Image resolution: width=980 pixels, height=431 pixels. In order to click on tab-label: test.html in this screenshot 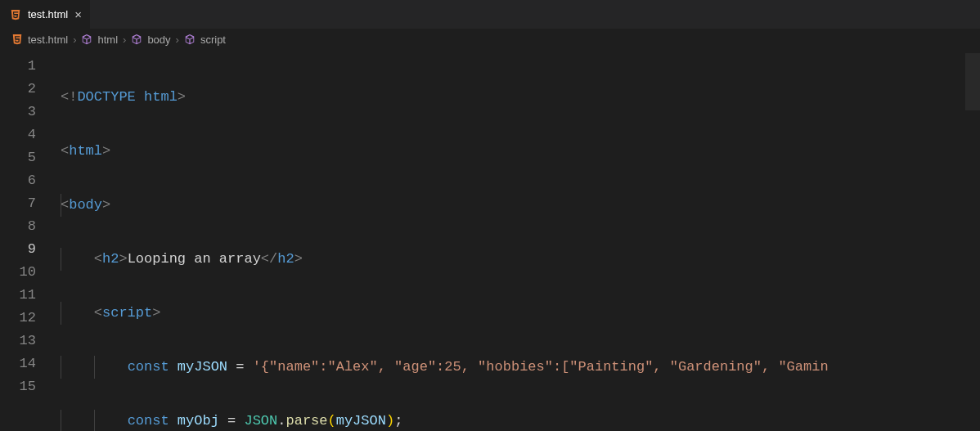, I will do `click(47, 15)`.